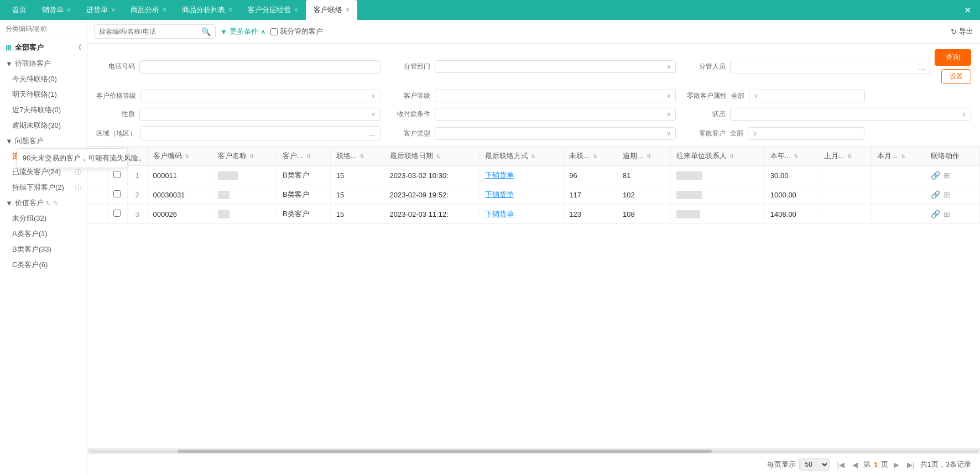 The image size is (980, 475). Describe the element at coordinates (43, 203) in the screenshot. I see `sidebar-group-value: ▼ 价值客户 ↻ ✎` at that location.